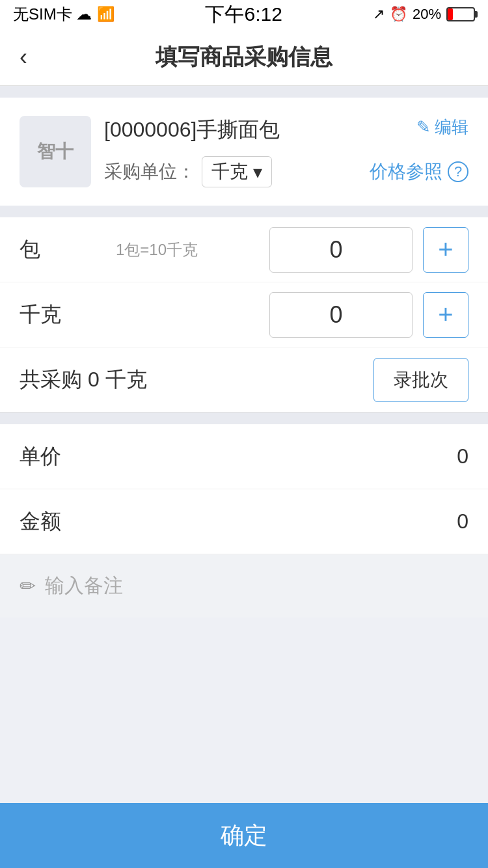 Image resolution: width=488 pixels, height=868 pixels. What do you see at coordinates (244, 835) in the screenshot?
I see `confirm-button: 确定` at bounding box center [244, 835].